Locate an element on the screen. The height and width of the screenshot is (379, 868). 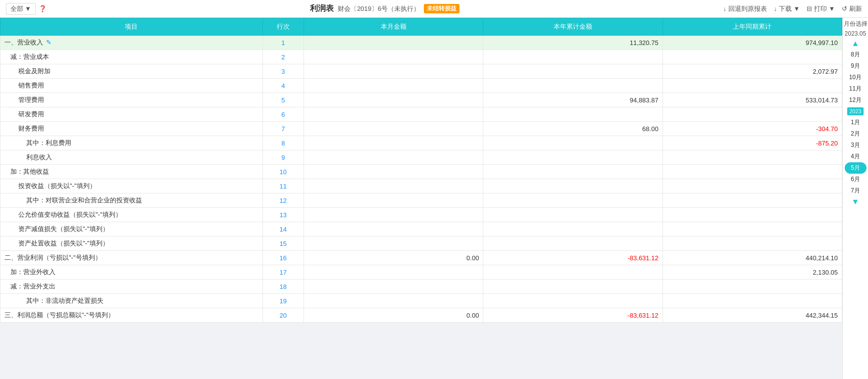
yearly-cell: 11,320.75 is located at coordinates (573, 43).